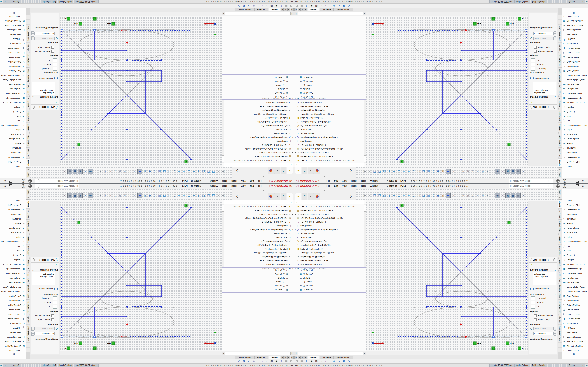 This screenshot has height=367, width=588. Describe the element at coordinates (575, 264) in the screenshot. I see `tool-item: ◈ 3 Point Center Recta...` at that location.